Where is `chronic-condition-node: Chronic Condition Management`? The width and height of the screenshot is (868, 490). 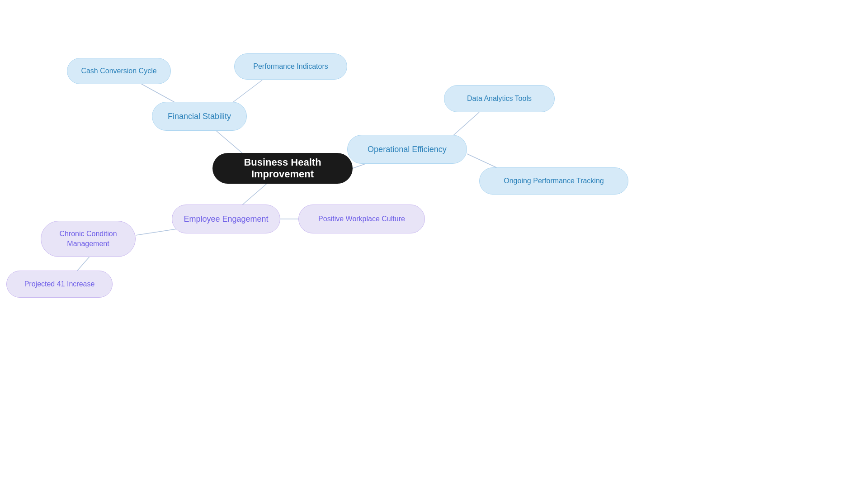 chronic-condition-node: Chronic Condition Management is located at coordinates (88, 239).